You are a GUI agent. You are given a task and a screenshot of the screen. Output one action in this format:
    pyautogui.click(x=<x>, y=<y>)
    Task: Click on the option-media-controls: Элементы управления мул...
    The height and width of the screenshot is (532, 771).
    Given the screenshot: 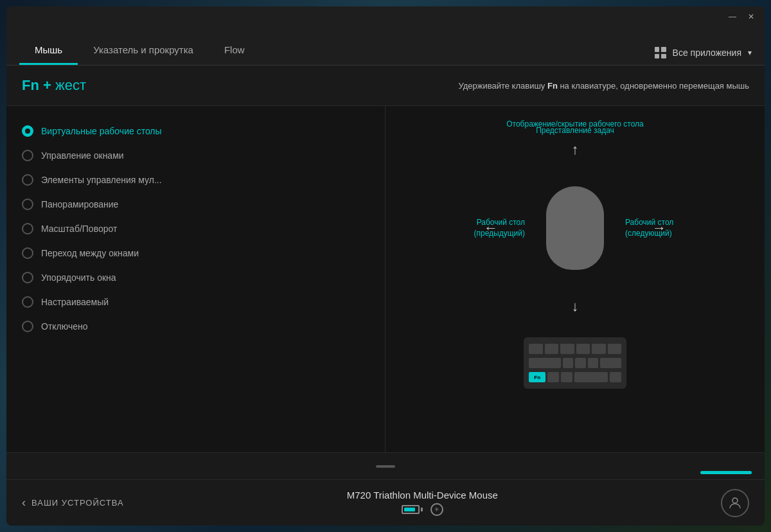 What is the action you would take?
    pyautogui.click(x=195, y=180)
    